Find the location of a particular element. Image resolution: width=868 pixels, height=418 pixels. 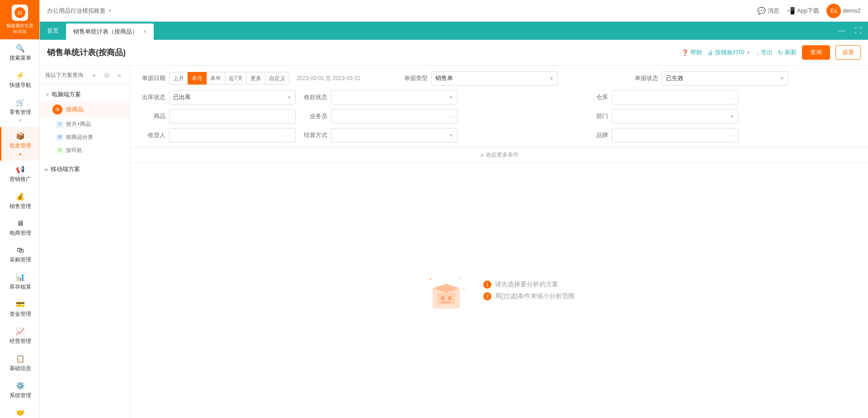

sidebar-item-basicinfo: 📋 基础信息 is located at coordinates (20, 363).